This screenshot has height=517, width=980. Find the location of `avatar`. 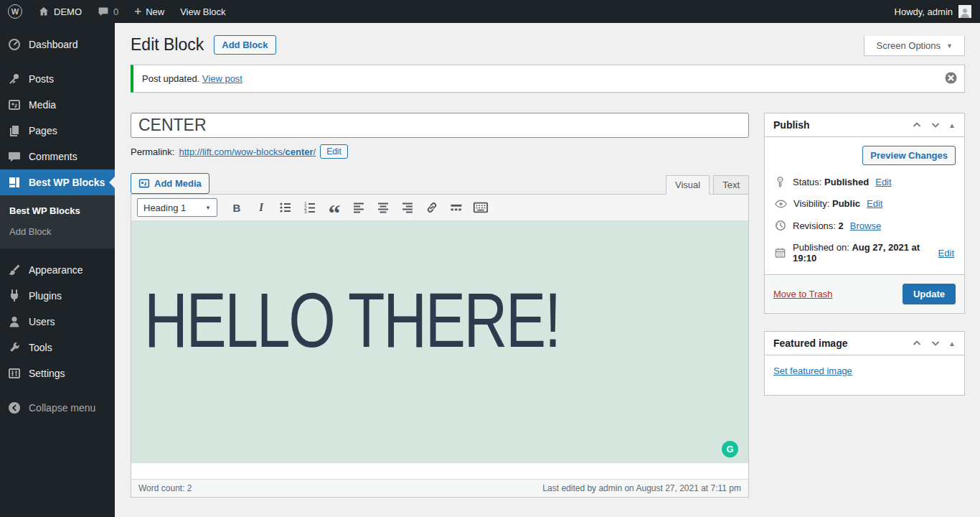

avatar is located at coordinates (965, 11).